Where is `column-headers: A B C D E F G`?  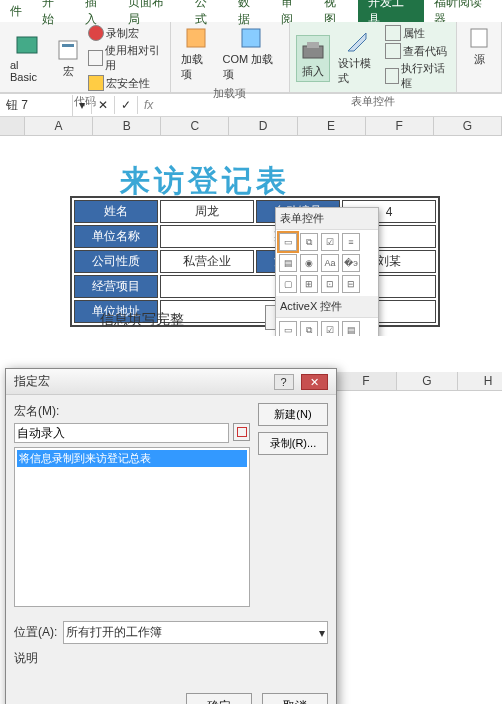 column-headers: A B C D E F G is located at coordinates (251, 126).